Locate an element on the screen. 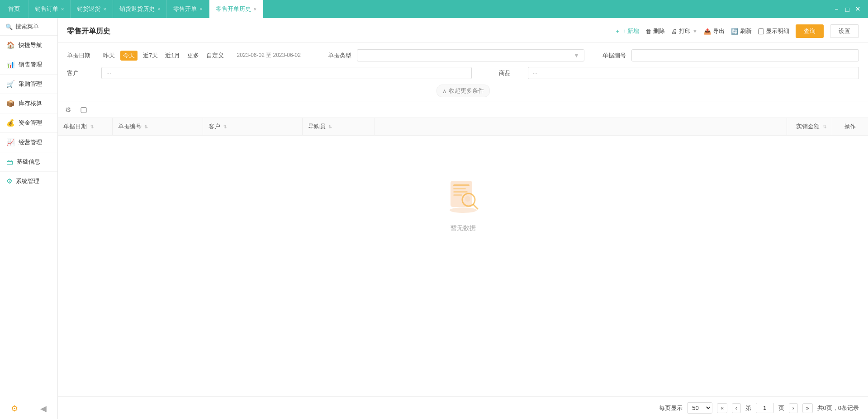  number-filter: 单据编号 is located at coordinates (731, 55).